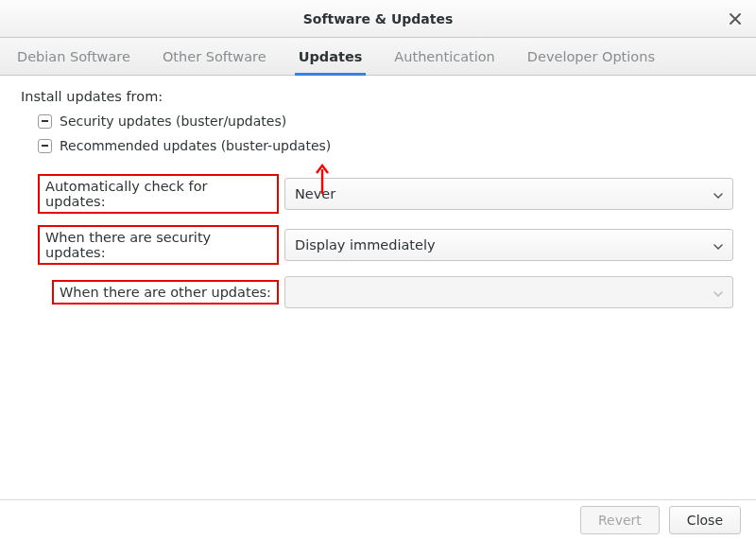  What do you see at coordinates (505, 245) in the screenshot?
I see `security-updates-value: Display immediately` at bounding box center [505, 245].